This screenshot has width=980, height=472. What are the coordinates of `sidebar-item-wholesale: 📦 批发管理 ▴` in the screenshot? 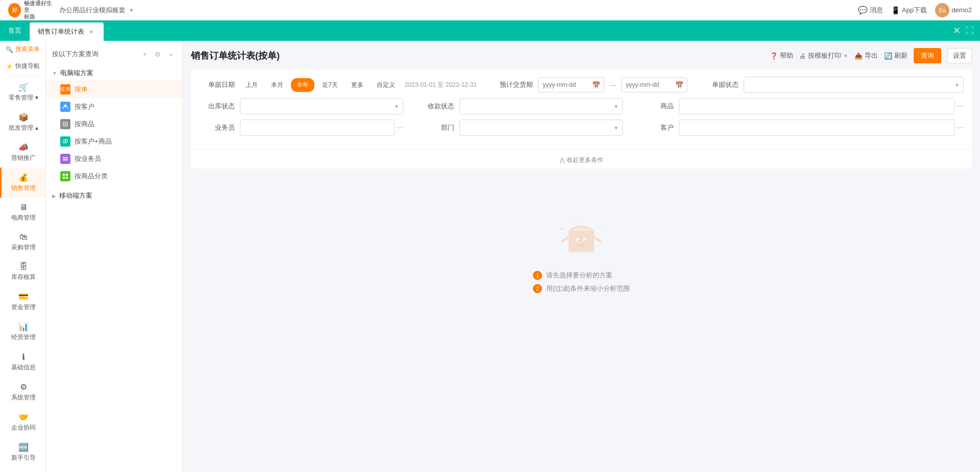 It's located at (22, 123).